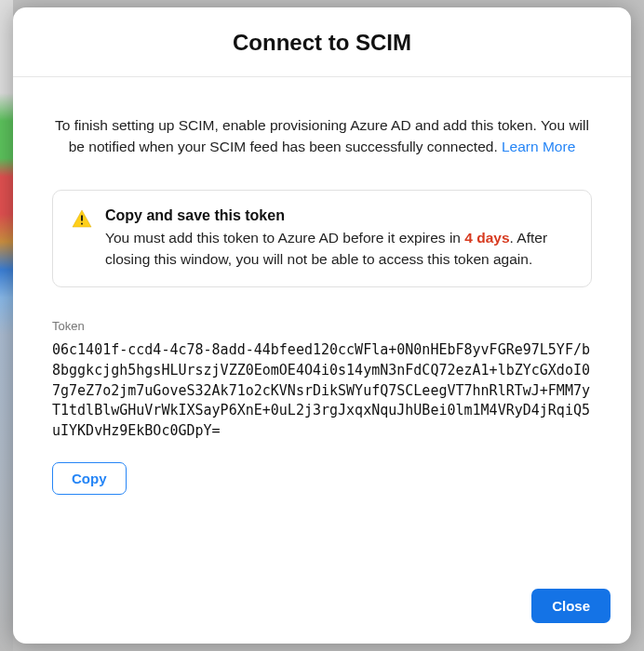  What do you see at coordinates (339, 239) in the screenshot?
I see `alert-text: Copy and save this token You must add th…` at bounding box center [339, 239].